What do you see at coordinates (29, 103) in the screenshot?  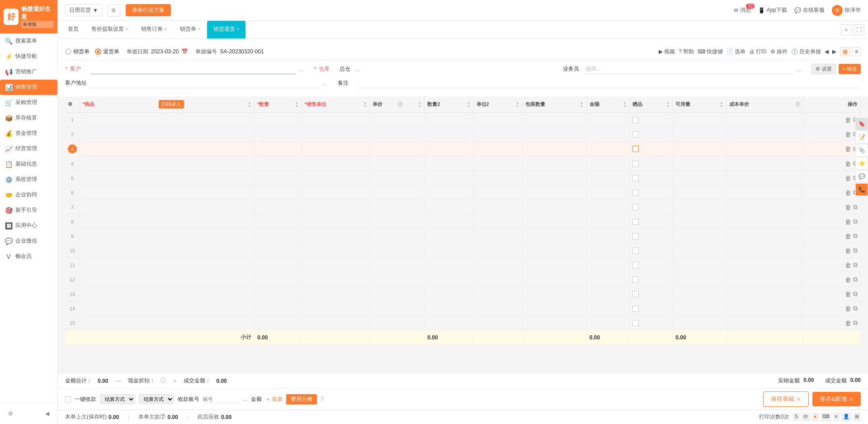 I see `sidebar-item-purchase: 🛒 采购管理` at bounding box center [29, 103].